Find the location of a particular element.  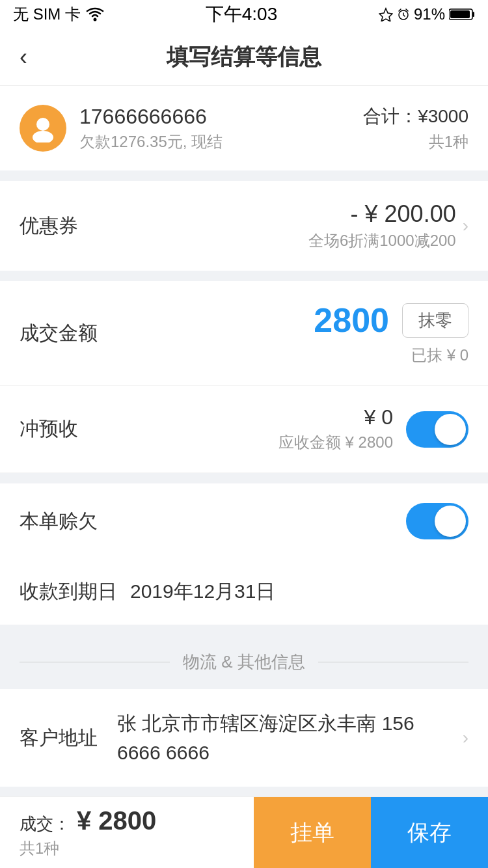

bottom-deal-info: 成交： ¥ 2800 共1种 is located at coordinates (127, 833).